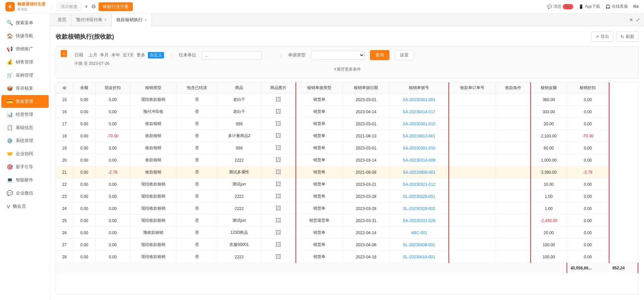 The height and width of the screenshot is (300, 644). I want to click on app-download-btn: 📱 App下载, so click(589, 7).